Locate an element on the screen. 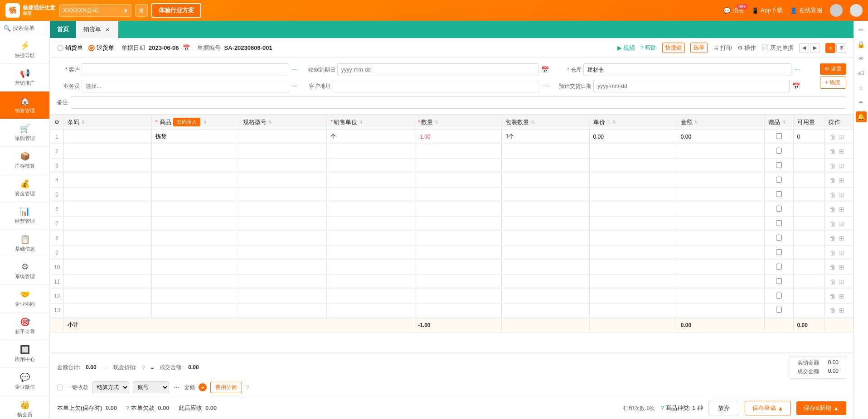 This screenshot has width=868, height=419. discount-help-icon: ? is located at coordinates (143, 368).